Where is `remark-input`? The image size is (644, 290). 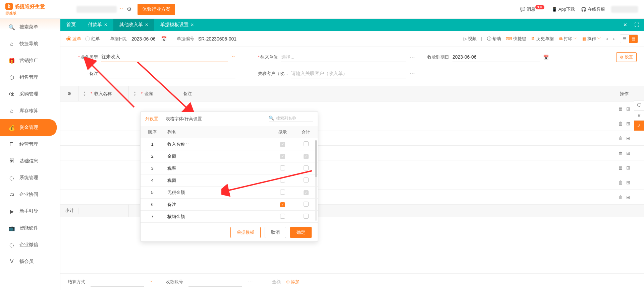 remark-input is located at coordinates (168, 74).